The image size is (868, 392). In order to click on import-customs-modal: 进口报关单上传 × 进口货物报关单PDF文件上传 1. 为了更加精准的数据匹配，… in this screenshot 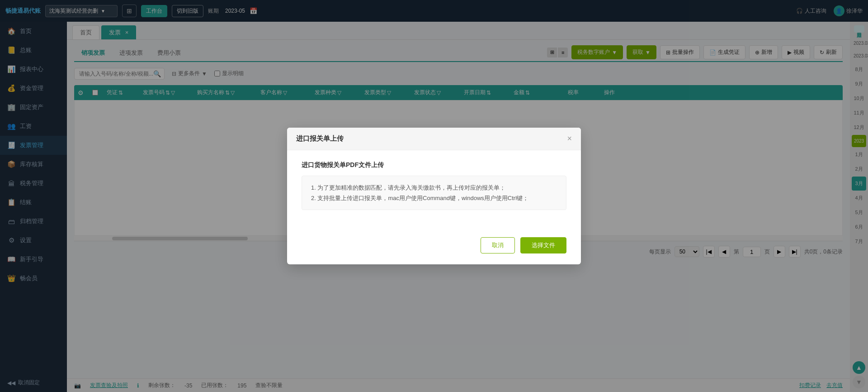, I will do `click(434, 196)`.